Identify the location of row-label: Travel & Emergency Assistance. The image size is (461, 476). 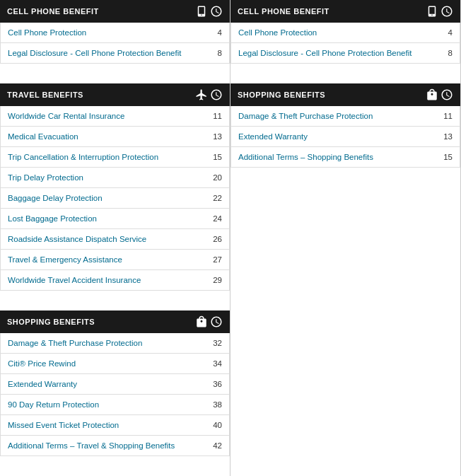
(105, 260).